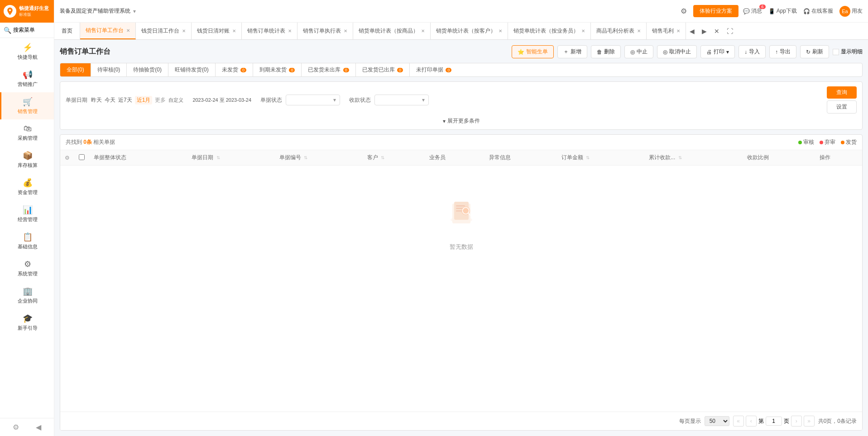 Image resolution: width=868 pixels, height=436 pixels. What do you see at coordinates (28, 57) in the screenshot?
I see `sidebar-item-label: 快捷导航` at bounding box center [28, 57].